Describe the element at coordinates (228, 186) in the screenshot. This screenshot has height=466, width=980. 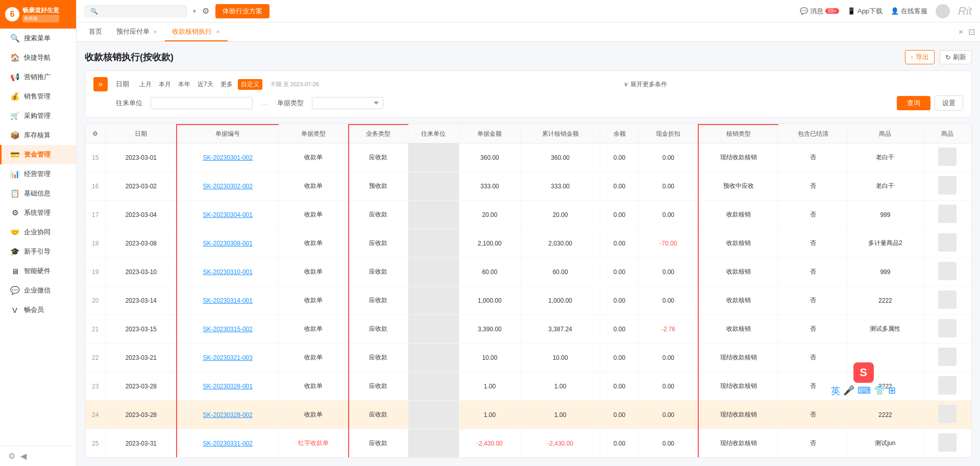
I see `row-doc-no: SK-20230302-002` at that location.